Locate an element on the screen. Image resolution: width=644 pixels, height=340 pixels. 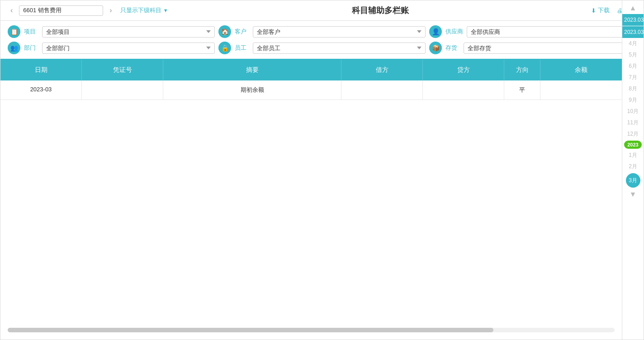
filter-department: 👥 部门 全部部门 is located at coordinates (111, 48).